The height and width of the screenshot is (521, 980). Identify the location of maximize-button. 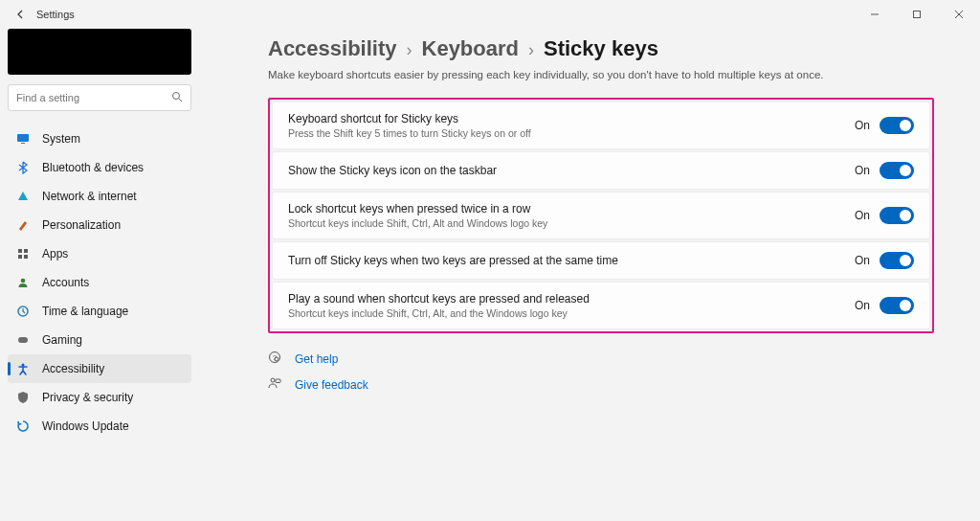
(917, 14).